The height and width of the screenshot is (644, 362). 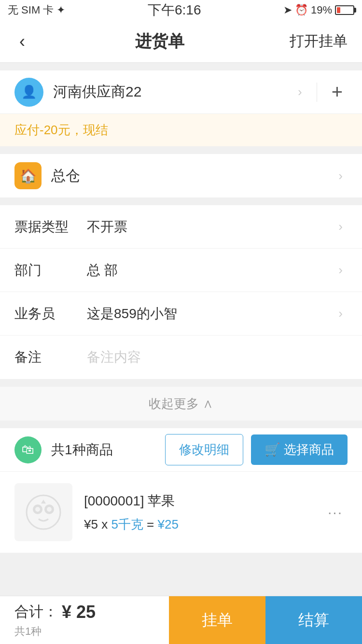 I want to click on battery-icon, so click(x=345, y=10).